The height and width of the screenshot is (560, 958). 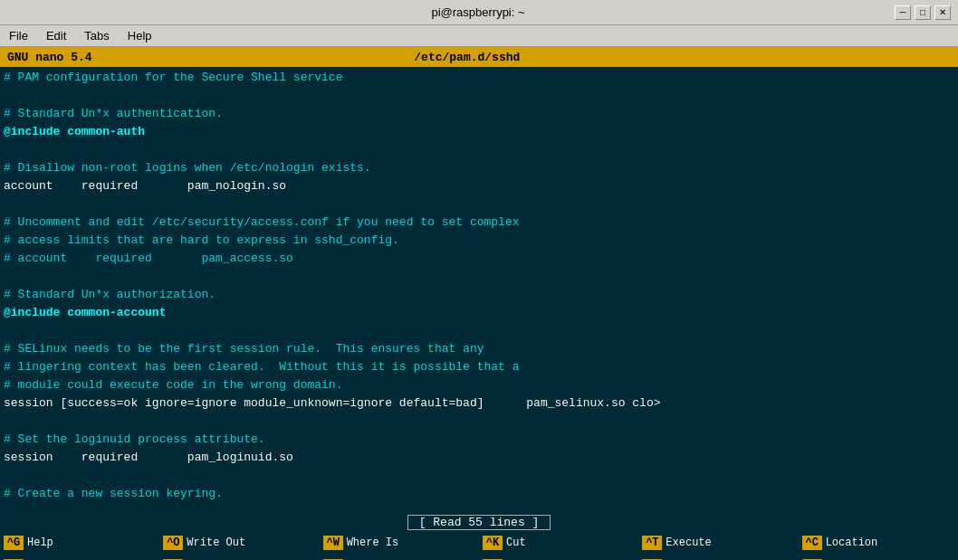 What do you see at coordinates (479, 57) in the screenshot?
I see `nano-header: GNU nano 5.4 /etc/pam.d/sshd` at bounding box center [479, 57].